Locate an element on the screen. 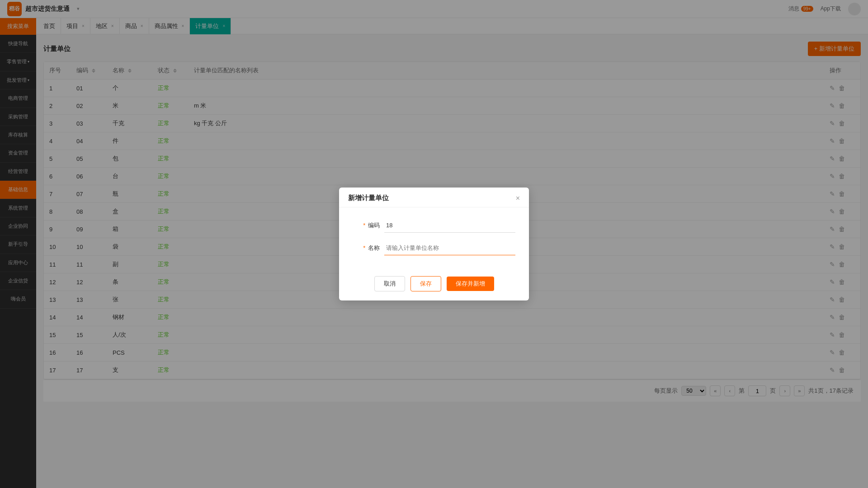 The width and height of the screenshot is (868, 488). form-row-name: * 名称 is located at coordinates (434, 248).